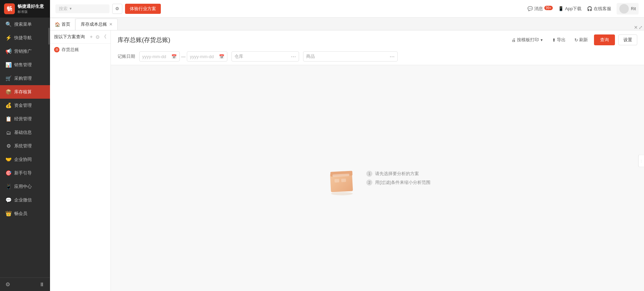  Describe the element at coordinates (590, 9) in the screenshot. I see `headset-icon: 🎧` at that location.